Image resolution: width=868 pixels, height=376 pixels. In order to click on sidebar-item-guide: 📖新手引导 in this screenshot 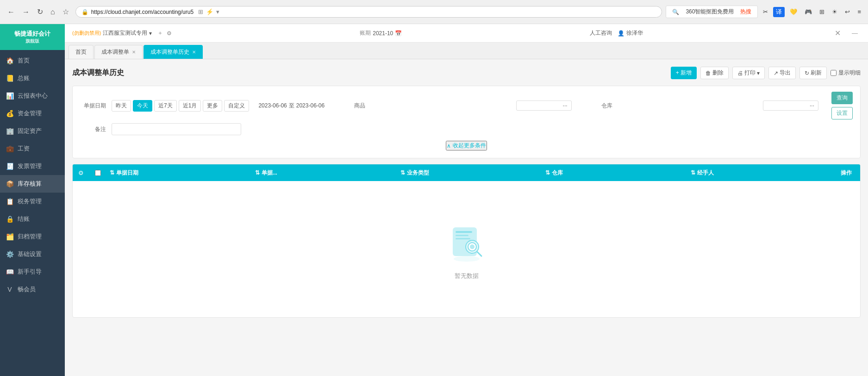, I will do `click(32, 272)`.